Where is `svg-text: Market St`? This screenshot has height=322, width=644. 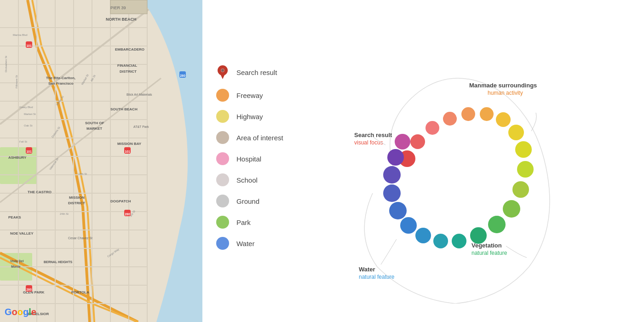
svg-text: Market St is located at coordinates (30, 114).